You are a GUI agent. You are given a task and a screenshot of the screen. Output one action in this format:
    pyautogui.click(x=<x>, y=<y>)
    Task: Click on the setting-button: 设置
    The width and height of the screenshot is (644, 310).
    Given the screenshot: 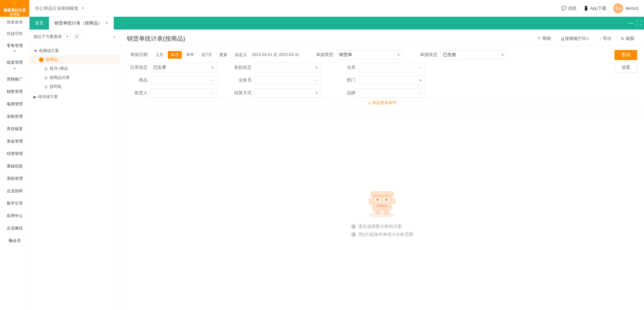 What is the action you would take?
    pyautogui.click(x=626, y=67)
    